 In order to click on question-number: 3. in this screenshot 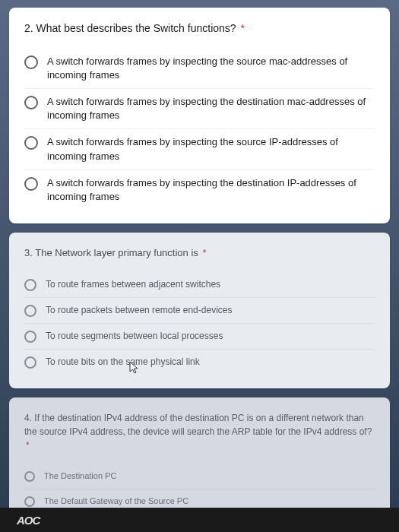, I will do `click(29, 252)`.